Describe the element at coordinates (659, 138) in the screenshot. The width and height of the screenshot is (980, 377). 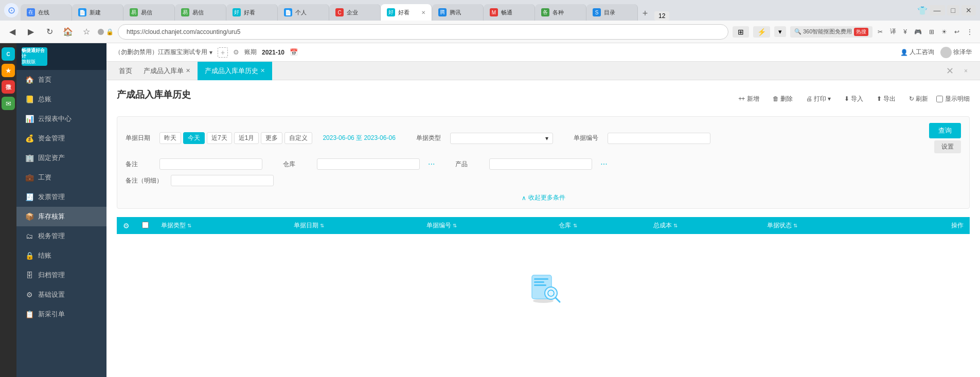
I see `number-filter-input` at that location.